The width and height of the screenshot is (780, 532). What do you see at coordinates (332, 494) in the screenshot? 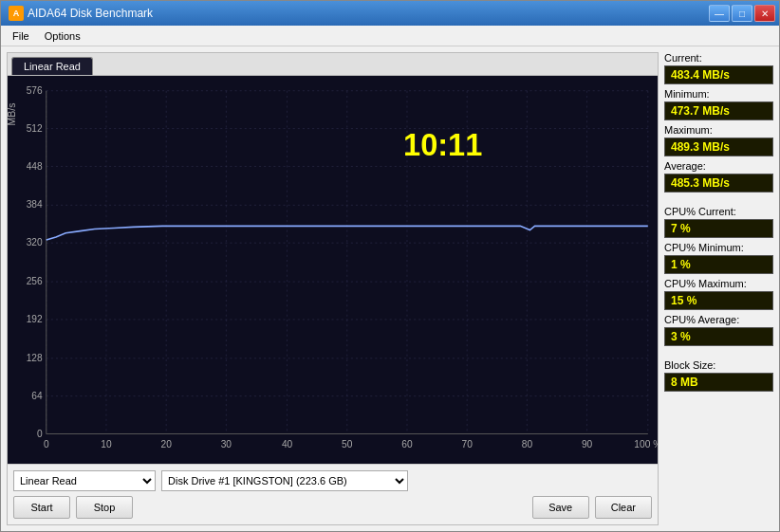
I see `bottom-controls: Linear Read Disk Drive #1 [KINGSTON] (22…` at bounding box center [332, 494].